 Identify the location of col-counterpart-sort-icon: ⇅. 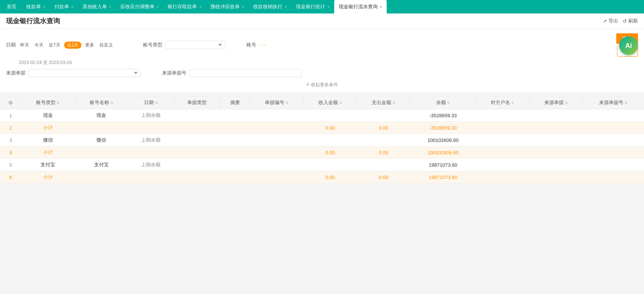
(513, 103).